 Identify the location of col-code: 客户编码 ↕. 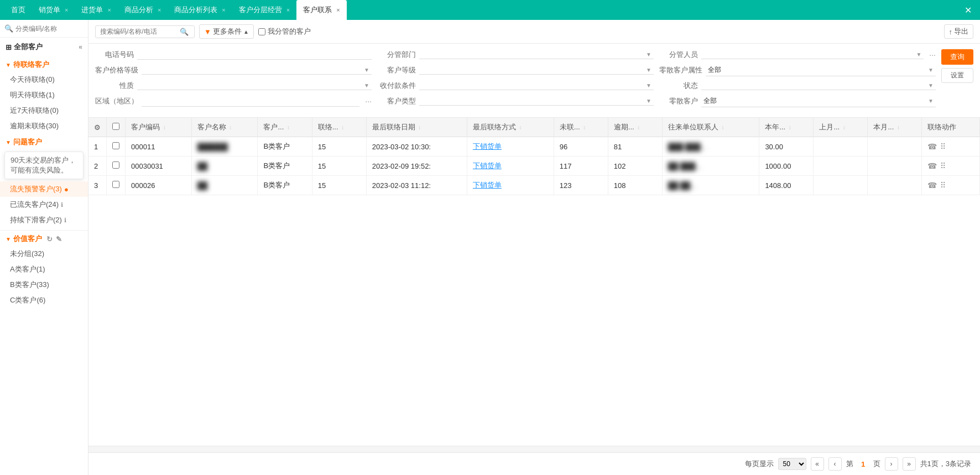
(159, 127).